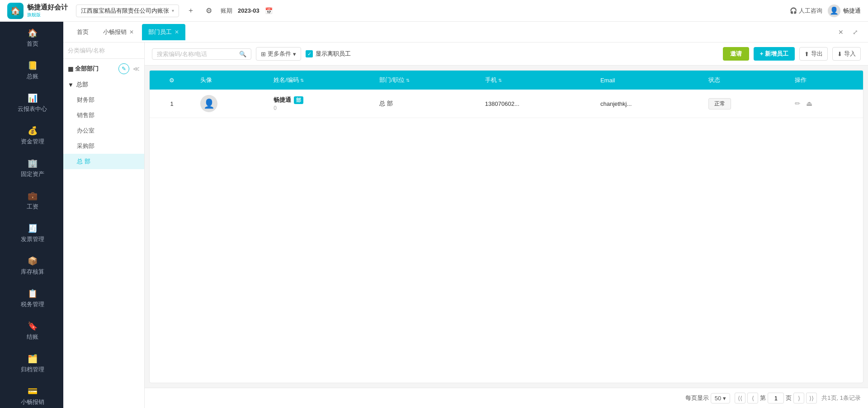 This screenshot has height=408, width=868. Describe the element at coordinates (104, 100) in the screenshot. I see `dept-node-finance: 财务部` at that location.